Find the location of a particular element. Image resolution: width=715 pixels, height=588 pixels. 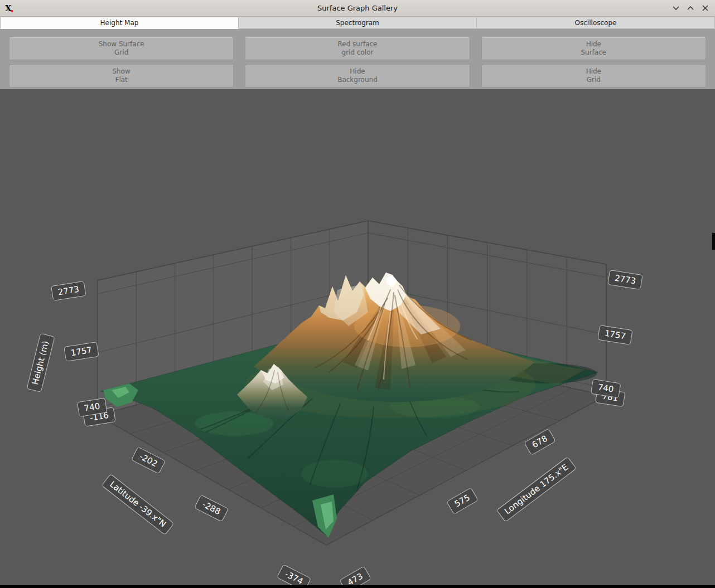

hide-background-button: Hide Background is located at coordinates (357, 76).